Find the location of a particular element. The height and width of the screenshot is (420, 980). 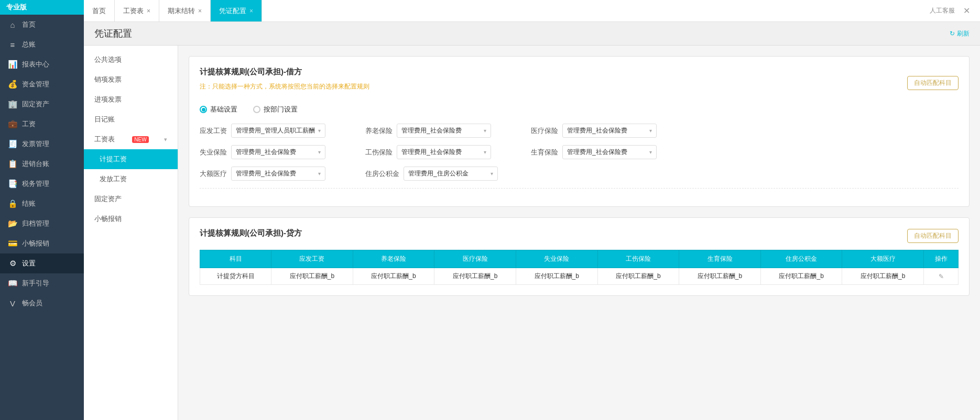

col-applied-salary: 应发工资 is located at coordinates (312, 259).